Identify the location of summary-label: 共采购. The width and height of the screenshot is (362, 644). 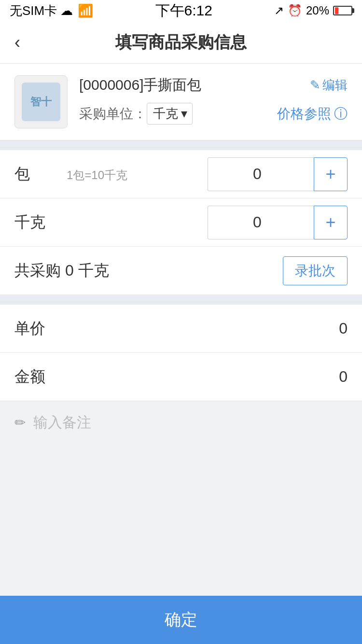
(38, 270).